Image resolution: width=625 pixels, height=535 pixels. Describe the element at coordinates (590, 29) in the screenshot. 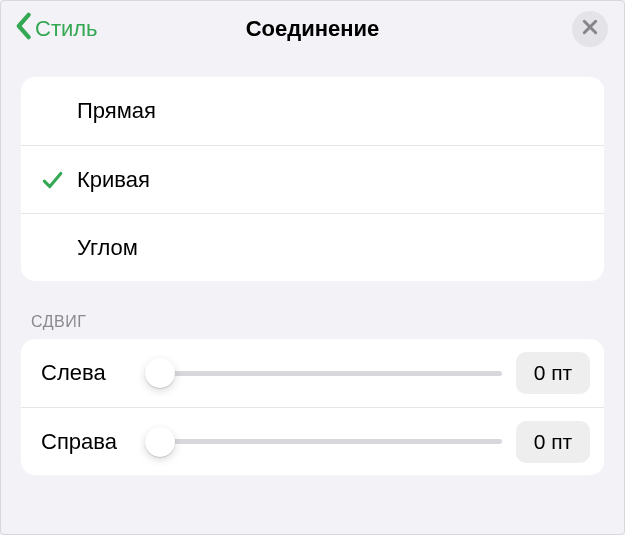

I see `close-button` at that location.